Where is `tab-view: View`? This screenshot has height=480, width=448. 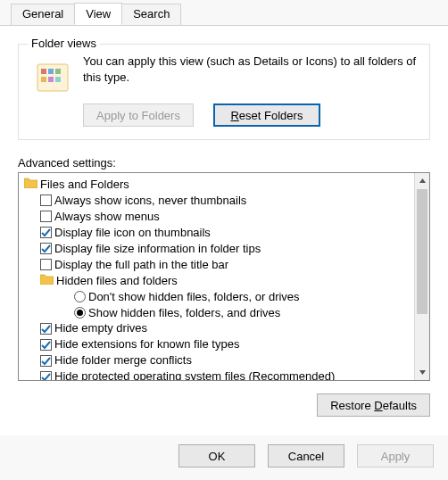 tab-view: View is located at coordinates (98, 14).